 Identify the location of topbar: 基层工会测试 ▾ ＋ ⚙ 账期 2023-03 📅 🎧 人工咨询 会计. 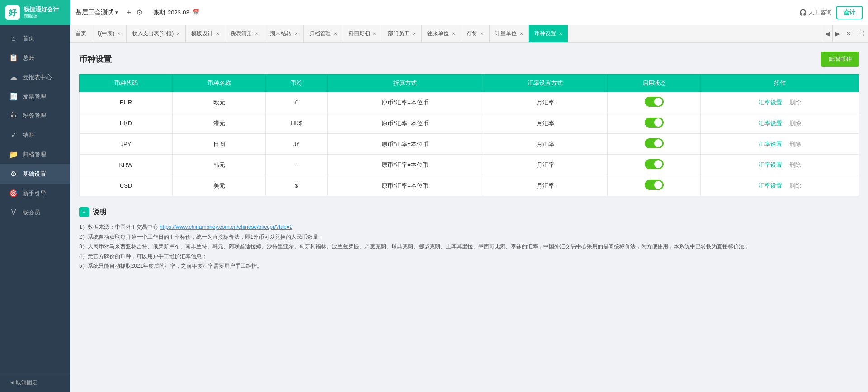
(469, 13).